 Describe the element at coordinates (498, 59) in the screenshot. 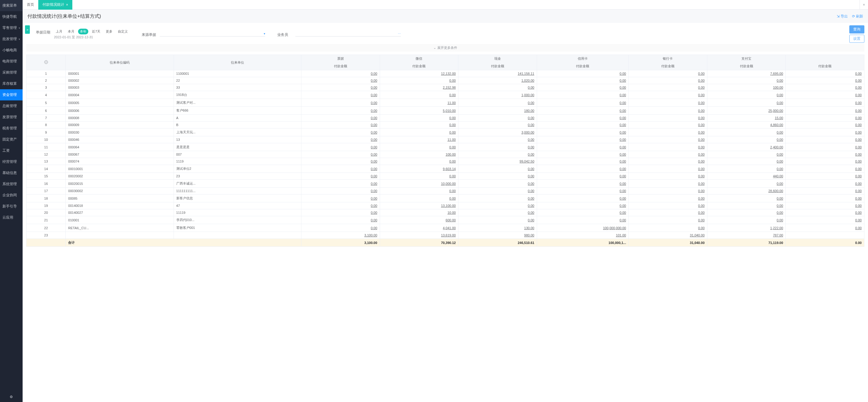

I see `col-group: 现金` at that location.